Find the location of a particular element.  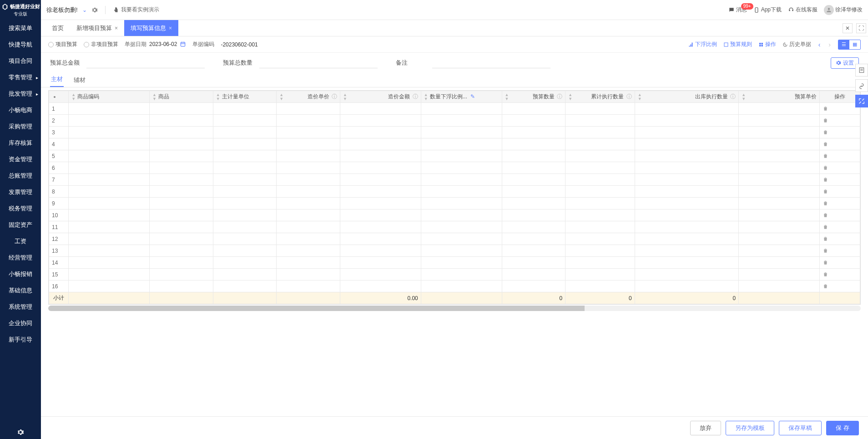

operate-button: 操作 is located at coordinates (767, 45).